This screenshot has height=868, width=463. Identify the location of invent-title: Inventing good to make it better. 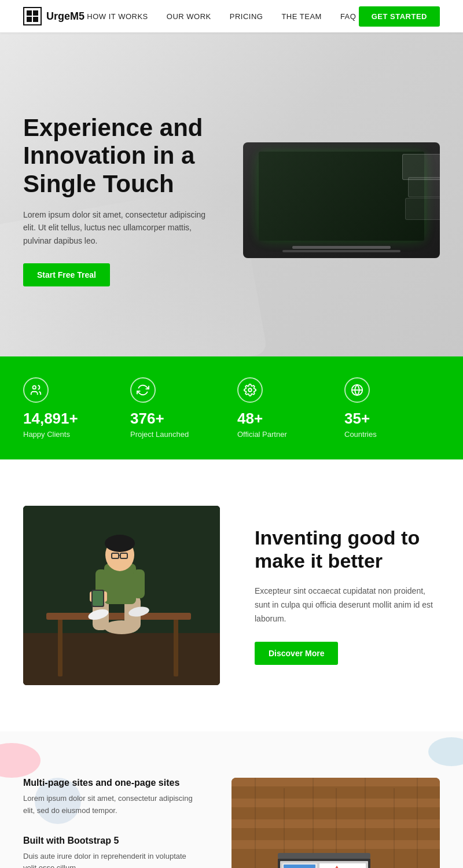
(347, 550).